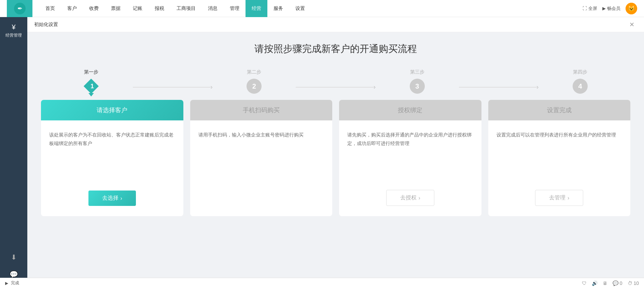 The height and width of the screenshot is (288, 644). I want to click on vip-btn: ▶ 畅会员, so click(611, 9).